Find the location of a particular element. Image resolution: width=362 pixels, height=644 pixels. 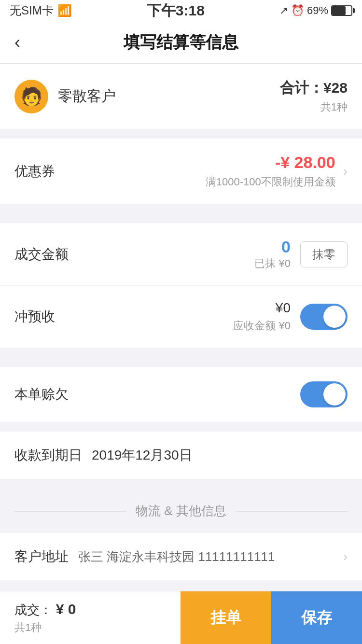

transaction-amount-row: 成交金额 0 已抹 ¥0 抹零 is located at coordinates (181, 254).